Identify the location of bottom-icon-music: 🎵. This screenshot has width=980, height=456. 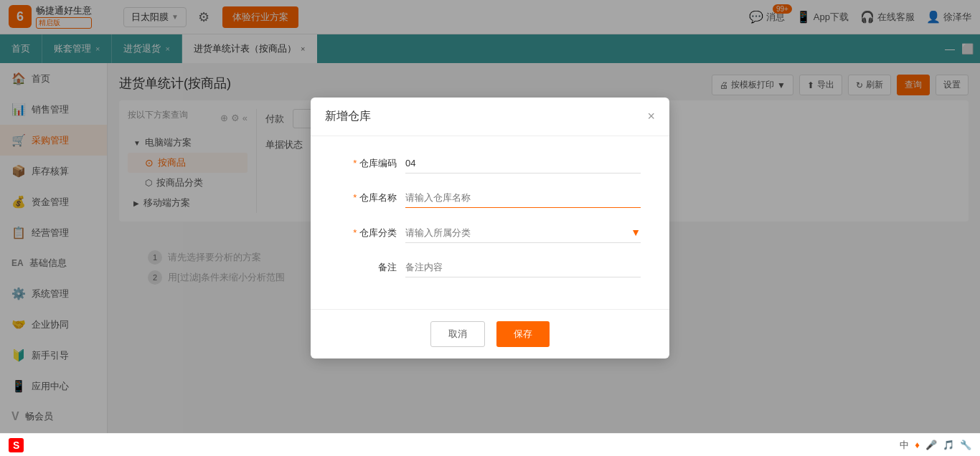
(948, 445).